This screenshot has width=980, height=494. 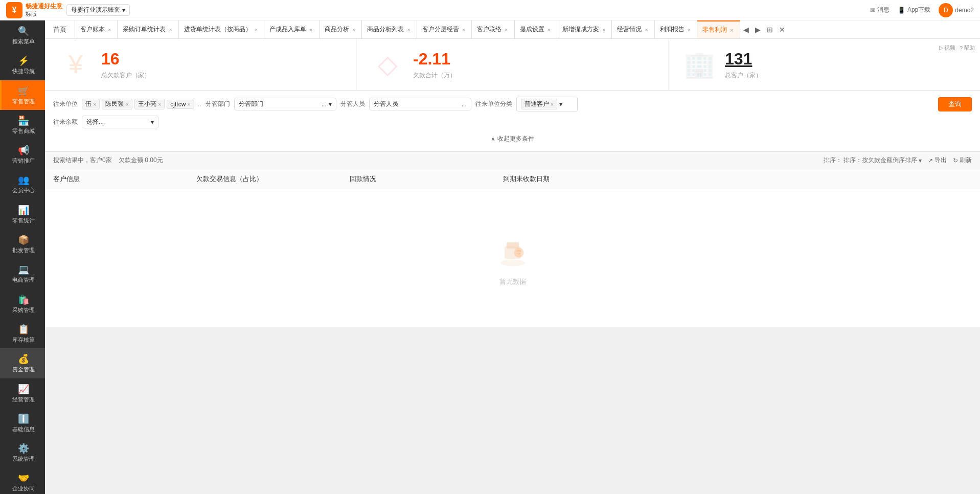 I want to click on collapse-button: ∧ 收起更多条件, so click(x=512, y=139).